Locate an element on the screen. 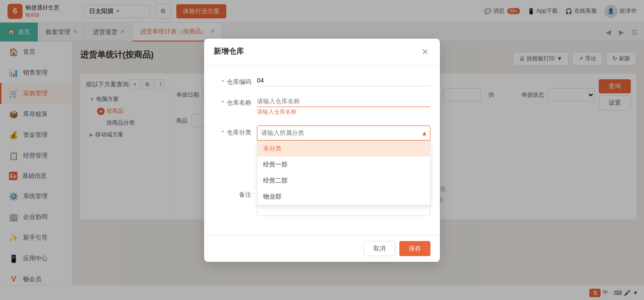  code-input is located at coordinates (344, 81).